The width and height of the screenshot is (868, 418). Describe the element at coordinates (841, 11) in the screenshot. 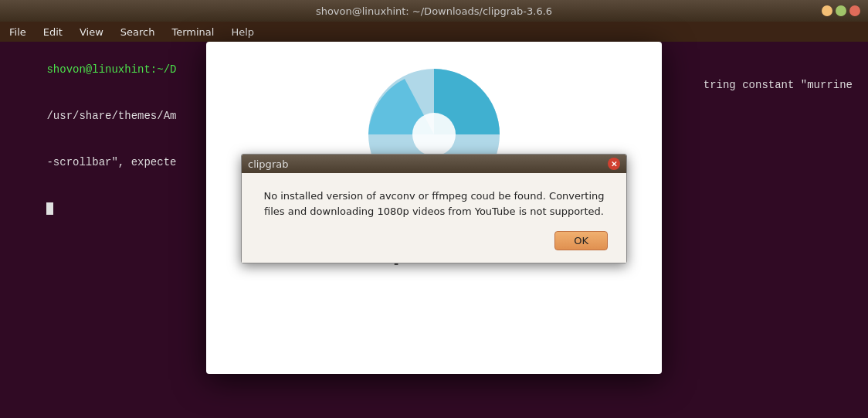

I see `window-controls` at that location.